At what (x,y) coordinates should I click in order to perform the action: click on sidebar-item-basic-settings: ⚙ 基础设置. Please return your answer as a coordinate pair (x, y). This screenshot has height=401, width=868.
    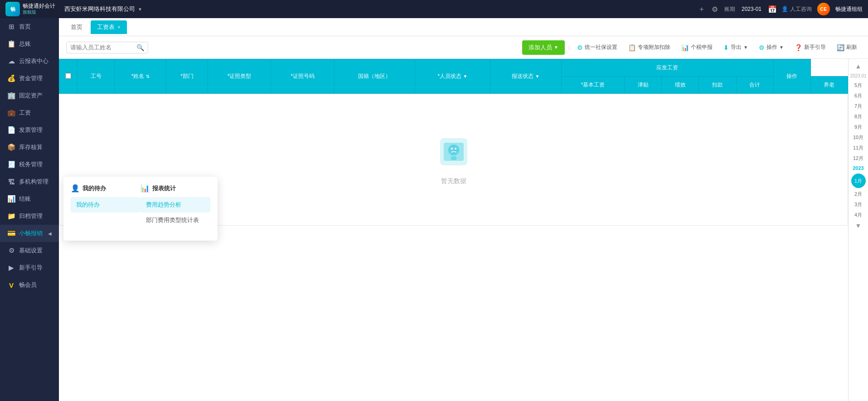
    Looking at the image, I should click on (29, 251).